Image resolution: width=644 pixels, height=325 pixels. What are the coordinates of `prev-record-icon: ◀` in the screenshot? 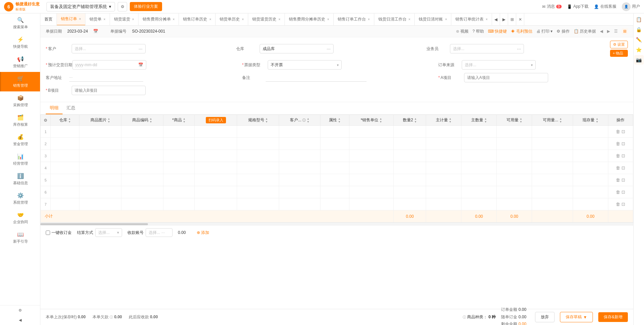 It's located at (601, 31).